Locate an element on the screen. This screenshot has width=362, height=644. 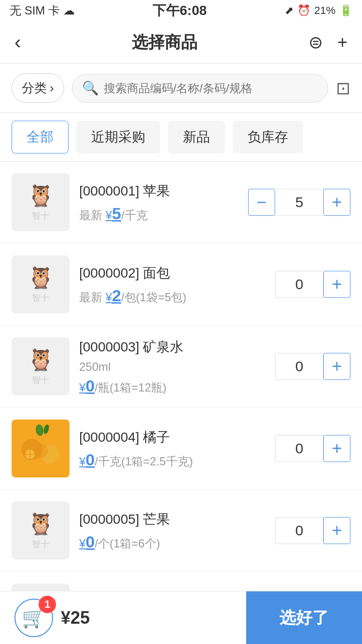
list-item: 🦉 智十 [0000003] 矿泉水 250ml ¥0/瓶(1箱=12瓶) + is located at coordinates (181, 366).